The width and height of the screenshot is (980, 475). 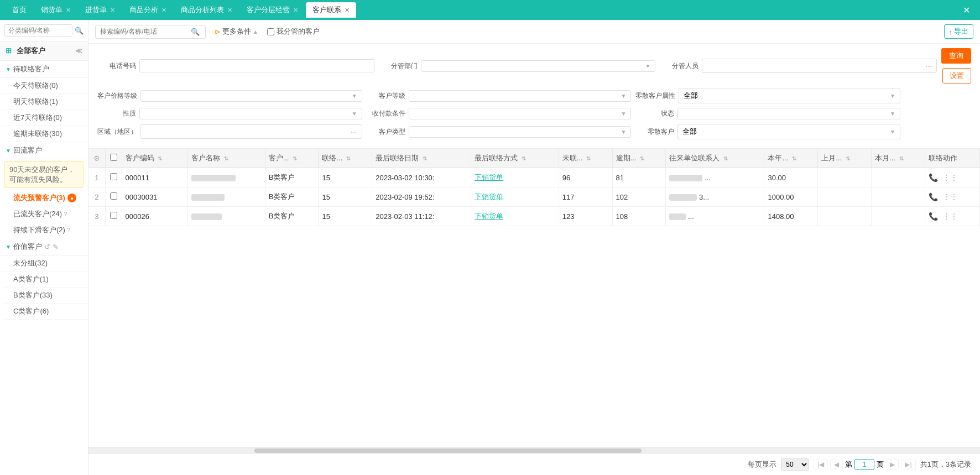 What do you see at coordinates (489, 197) in the screenshot?
I see `row-last-contact-way-link-2: 下销货单` at bounding box center [489, 197].